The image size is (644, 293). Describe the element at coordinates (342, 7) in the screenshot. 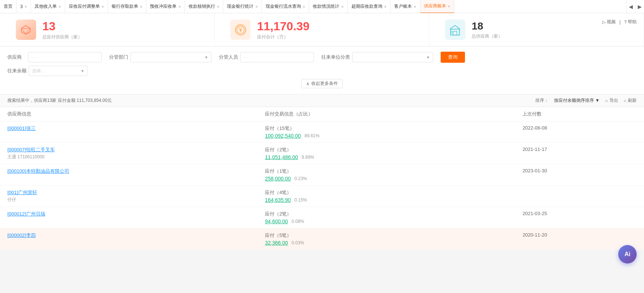

I see `nav-tab-receipt-stats-close: ×` at that location.